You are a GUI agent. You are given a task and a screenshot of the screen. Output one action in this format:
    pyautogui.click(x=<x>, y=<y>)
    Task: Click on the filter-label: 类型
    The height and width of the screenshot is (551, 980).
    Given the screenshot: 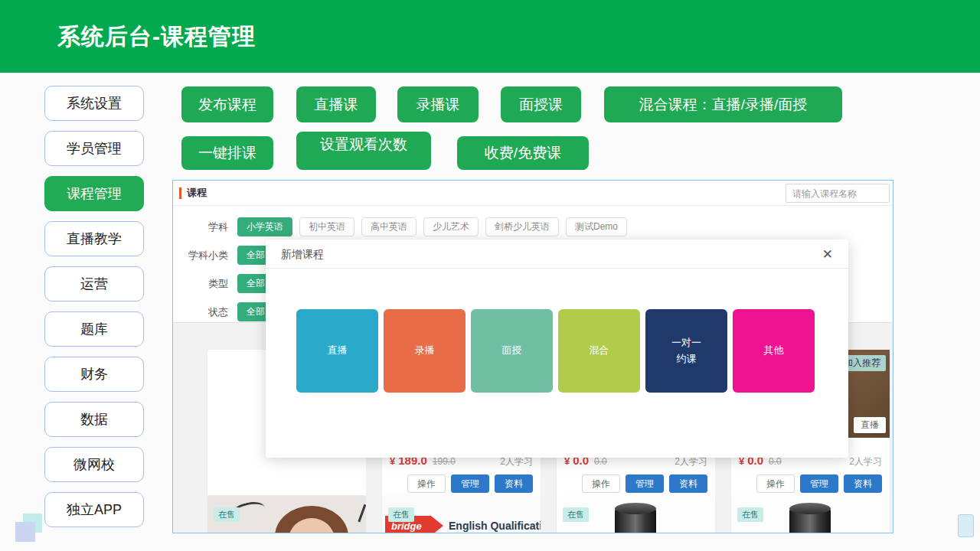 What is the action you would take?
    pyautogui.click(x=201, y=284)
    